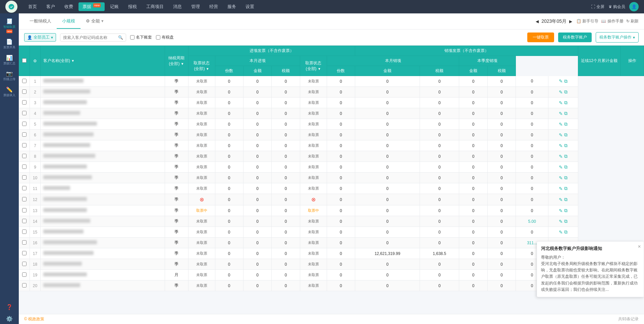  I want to click on nav-fee: 收费, so click(69, 7).